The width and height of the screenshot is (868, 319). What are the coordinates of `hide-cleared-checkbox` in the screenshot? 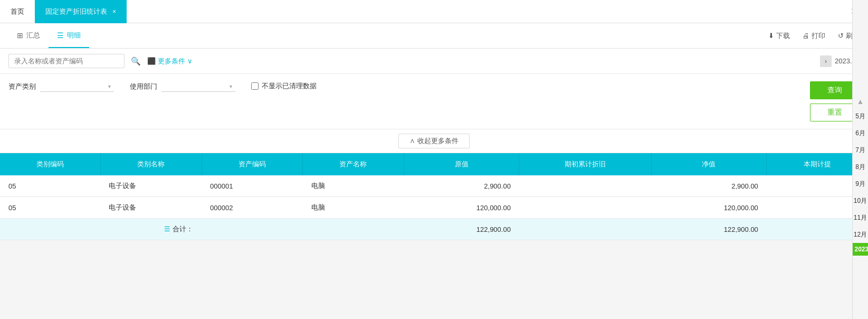 It's located at (255, 86).